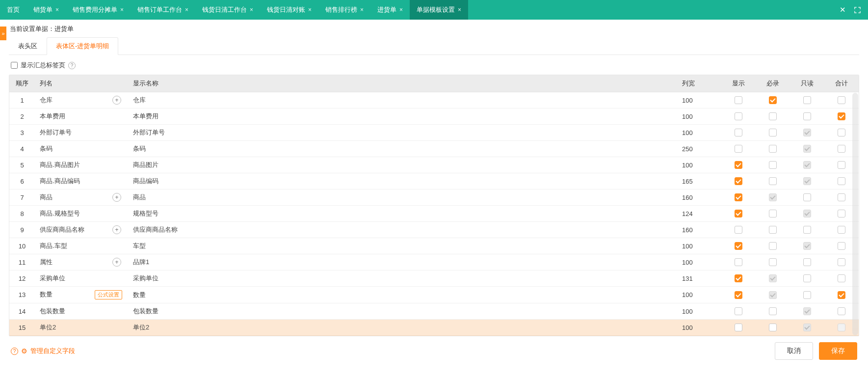 The image size is (868, 379). Describe the element at coordinates (434, 165) in the screenshot. I see `table-row: 5商品.商品图片商品图片100` at that location.